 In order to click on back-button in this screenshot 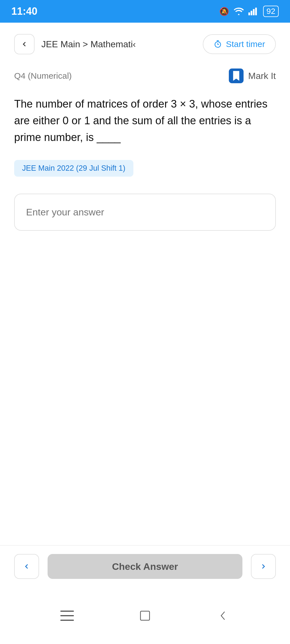, I will do `click(24, 44)`.